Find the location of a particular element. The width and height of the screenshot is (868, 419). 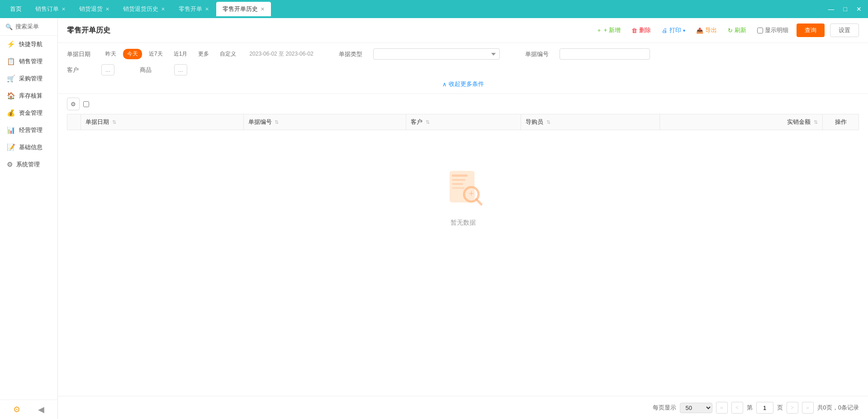

last-page-btn: » is located at coordinates (808, 408).